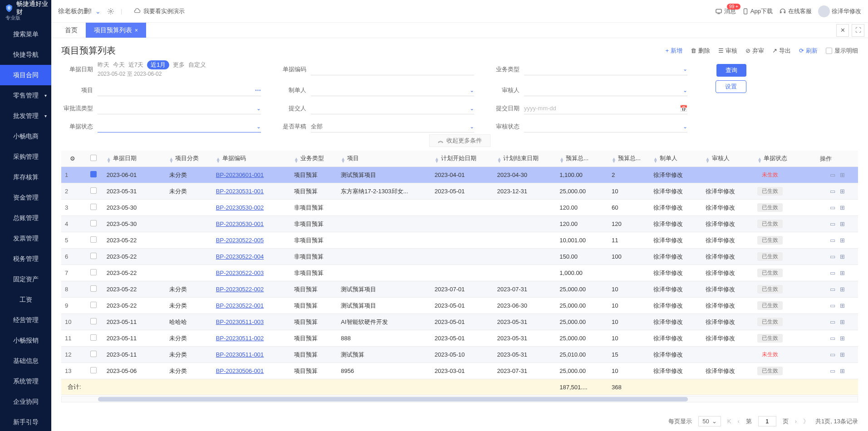  I want to click on col-header-2: ▲▼单据日期, so click(134, 159).